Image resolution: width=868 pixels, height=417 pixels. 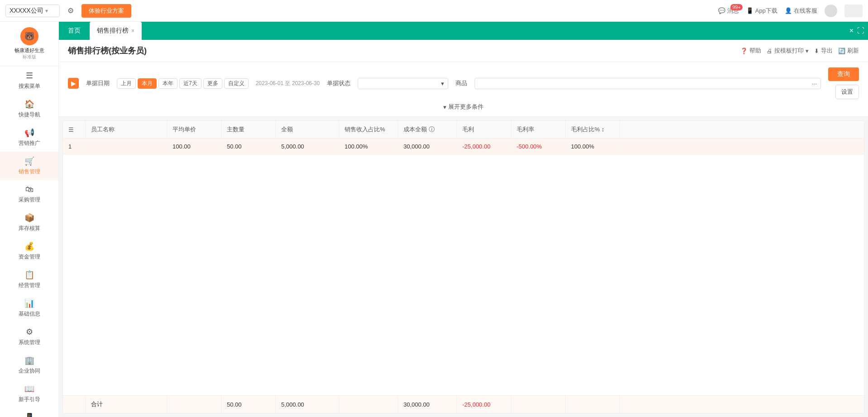 What do you see at coordinates (71, 11) in the screenshot?
I see `settings-gear-button: ⚙` at bounding box center [71, 11].